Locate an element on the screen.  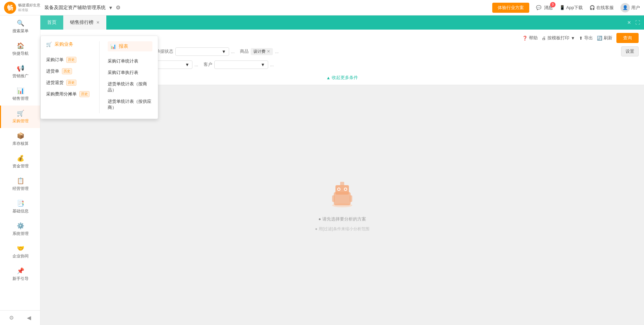
operations-label: 经营管理 is located at coordinates (21, 189).